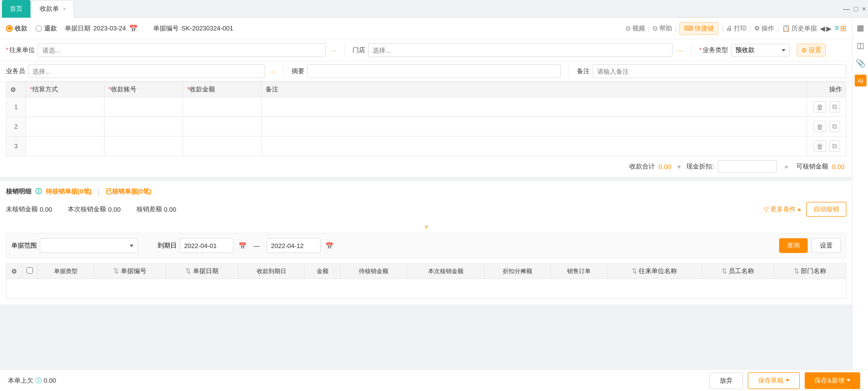 The width and height of the screenshot is (868, 391). I want to click on select-all-checkbox, so click(29, 270).